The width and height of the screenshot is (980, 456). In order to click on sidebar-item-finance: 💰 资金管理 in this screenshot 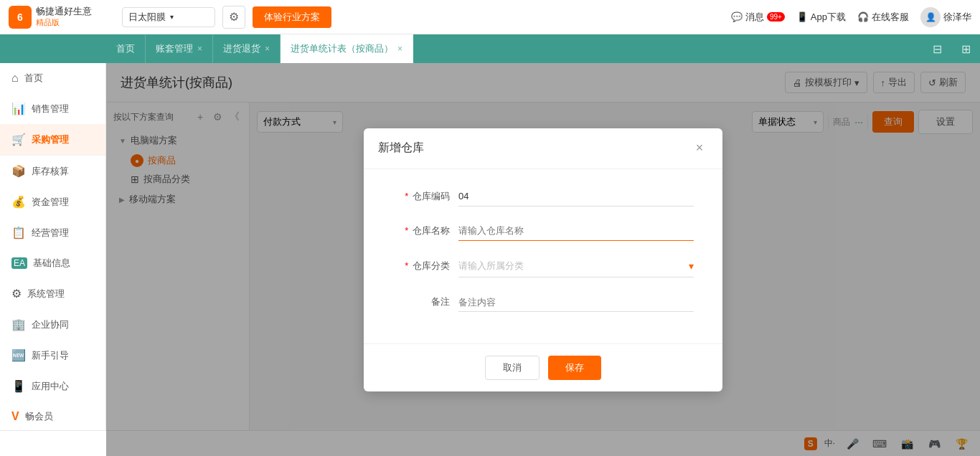, I will do `click(53, 202)`.